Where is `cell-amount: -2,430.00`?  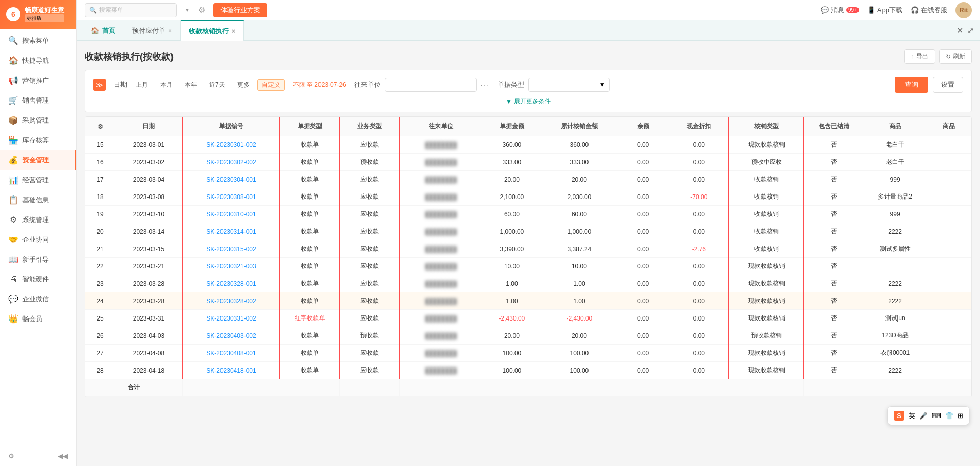
cell-amount: -2,430.00 is located at coordinates (511, 318).